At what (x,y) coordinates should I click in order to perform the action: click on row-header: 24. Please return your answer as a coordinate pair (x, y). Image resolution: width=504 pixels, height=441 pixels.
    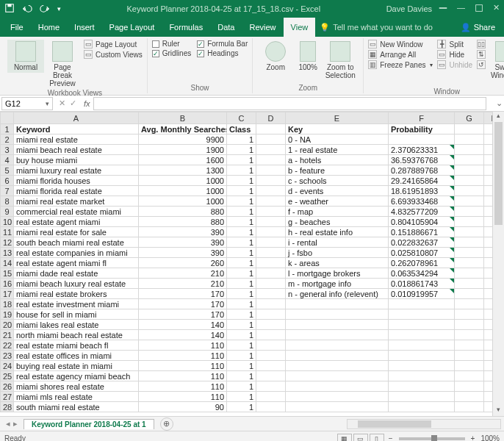
    Looking at the image, I should click on (7, 366).